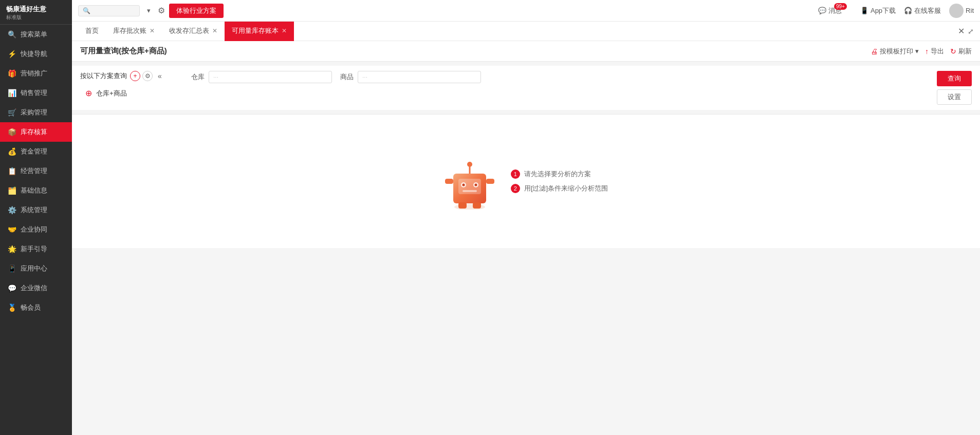 This screenshot has height=435, width=980. Describe the element at coordinates (864, 10) in the screenshot. I see `phone-icon: 📱` at that location.